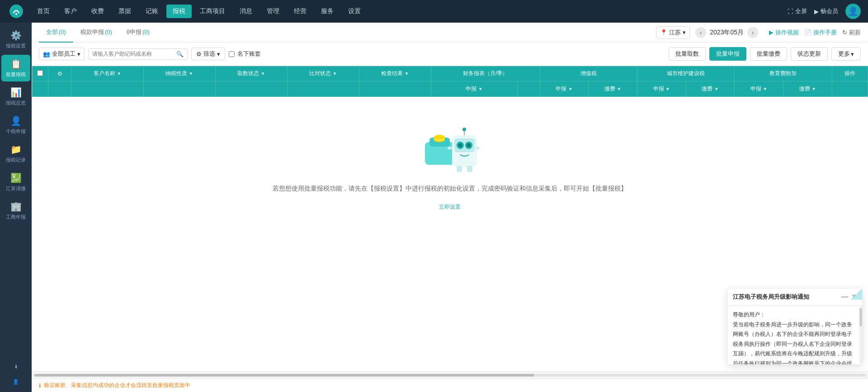 The image size is (868, 392). I want to click on operation-video-label: 操作视频, so click(787, 33).